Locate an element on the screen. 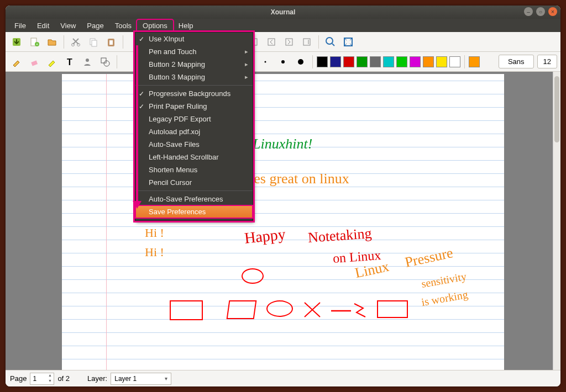 Image resolution: width=566 pixels, height=392 pixels. pen-tool-icon is located at coordinates (17, 62).